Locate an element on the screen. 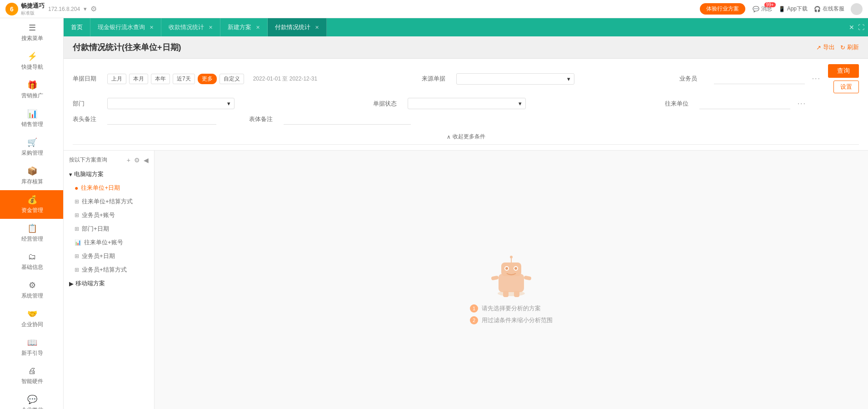 The height and width of the screenshot is (409, 868). tab-bar: 首页 现金银行流水查询 ✕ 收款情况统计 ✕ 新建方案 ✕ 付款情况统计 ✕ ✕… is located at coordinates (466, 27).